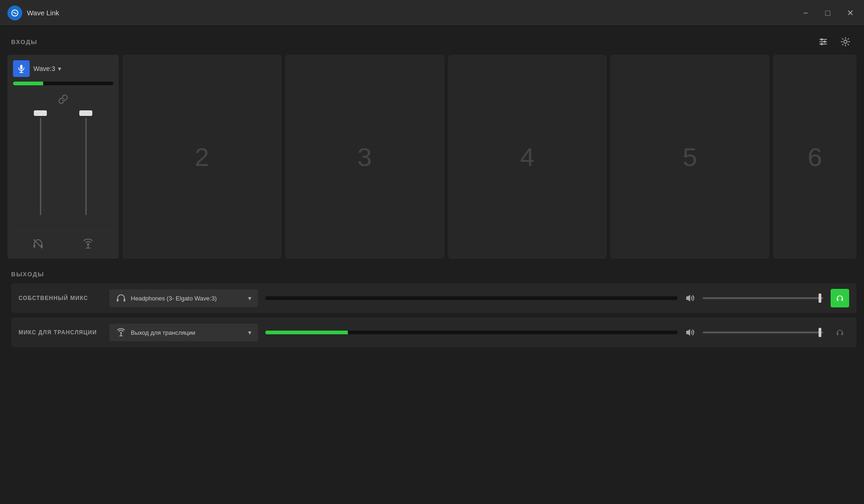 This screenshot has height=504, width=864. What do you see at coordinates (828, 13) in the screenshot?
I see `window-controls: − □ ✕` at bounding box center [828, 13].